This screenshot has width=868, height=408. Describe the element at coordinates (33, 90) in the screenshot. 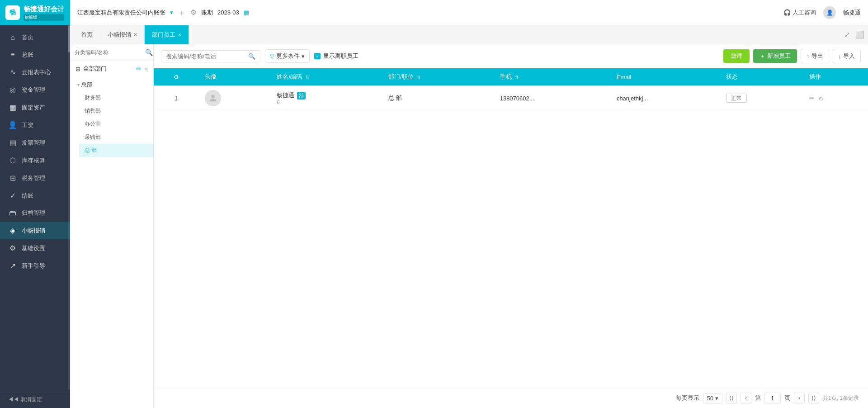

I see `sidebar-item-label: 资金管理` at that location.